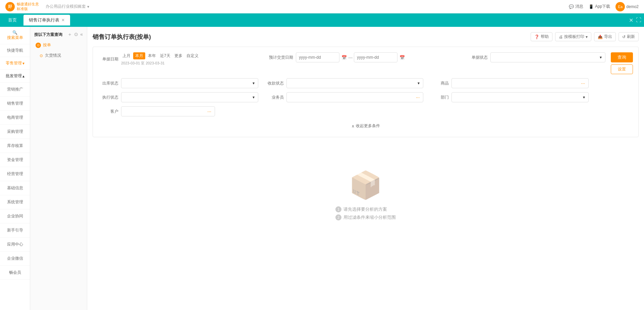  Describe the element at coordinates (366, 214) in the screenshot. I see `empty-tips: 1 请先选择要分析的方案 2 用过滤条件来缩小分析范围` at that location.